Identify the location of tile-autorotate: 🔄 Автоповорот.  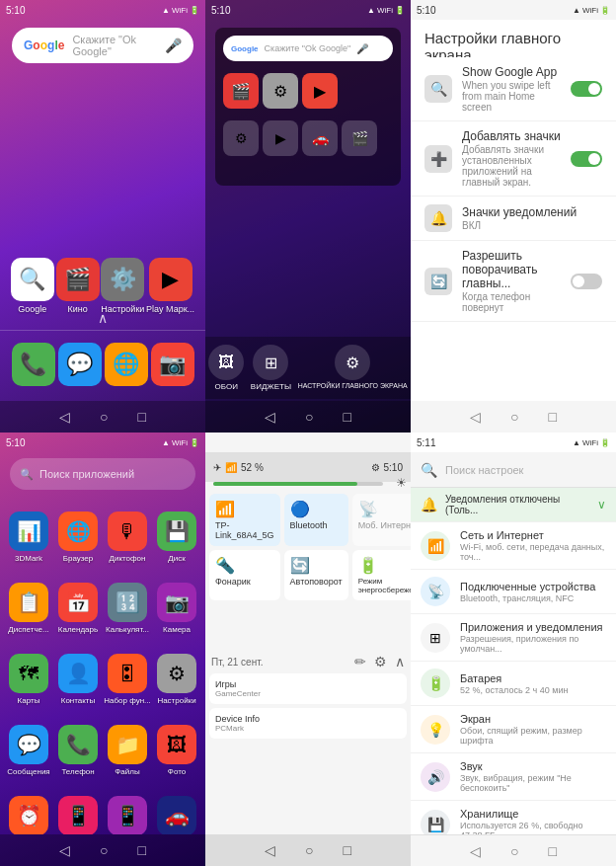
(316, 575).